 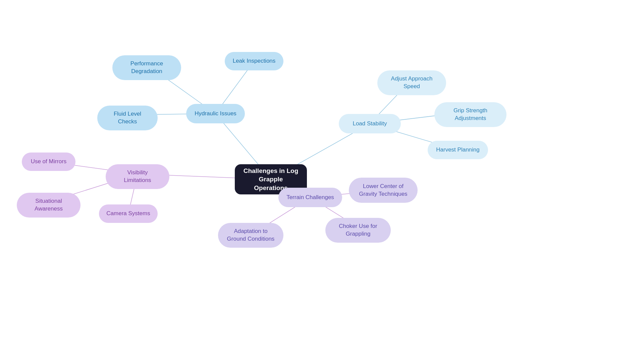 What do you see at coordinates (254, 61) in the screenshot?
I see `node-leak_inspections: Leak Inspections` at bounding box center [254, 61].